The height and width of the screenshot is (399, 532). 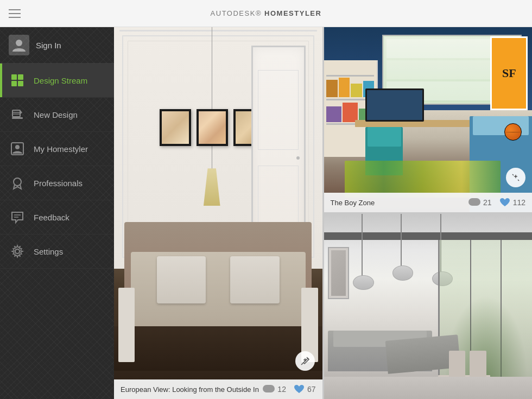 What do you see at coordinates (505, 202) in the screenshot?
I see `heart-icon-boyzone` at bounding box center [505, 202].